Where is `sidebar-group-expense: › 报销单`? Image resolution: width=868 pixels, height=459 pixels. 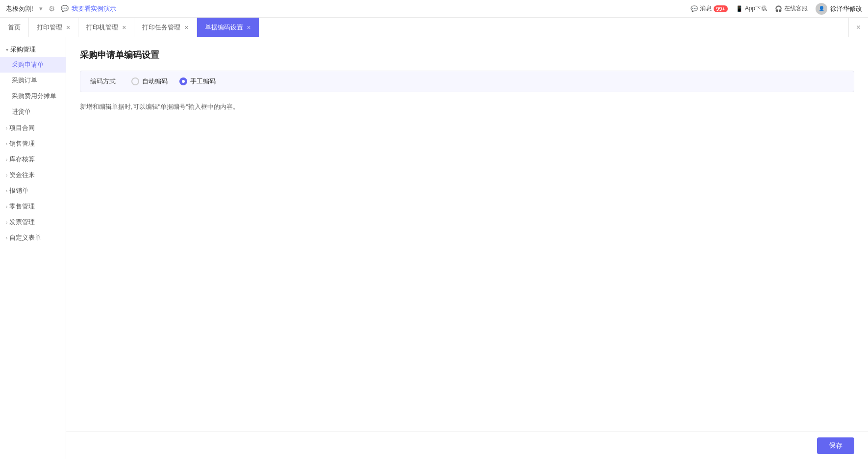 sidebar-group-expense: › 报销单 is located at coordinates (33, 190).